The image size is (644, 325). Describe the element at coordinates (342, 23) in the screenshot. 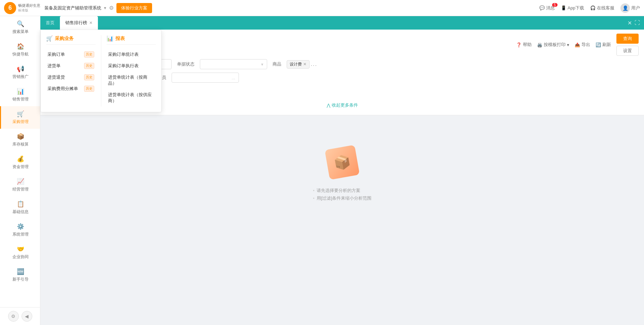

I see `tab-bar: 首页 销售排行榜 ✕ ✕ ⛶` at that location.